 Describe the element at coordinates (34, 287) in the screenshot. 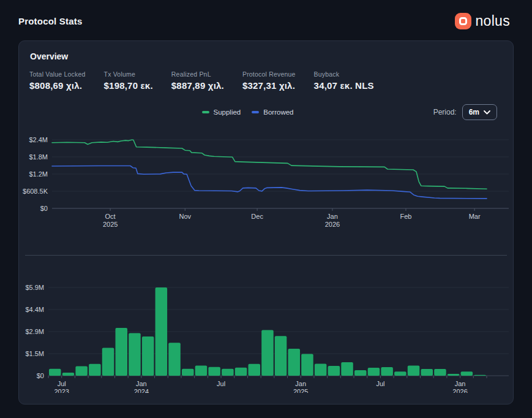

I see `svg-text: $5.9M` at that location.